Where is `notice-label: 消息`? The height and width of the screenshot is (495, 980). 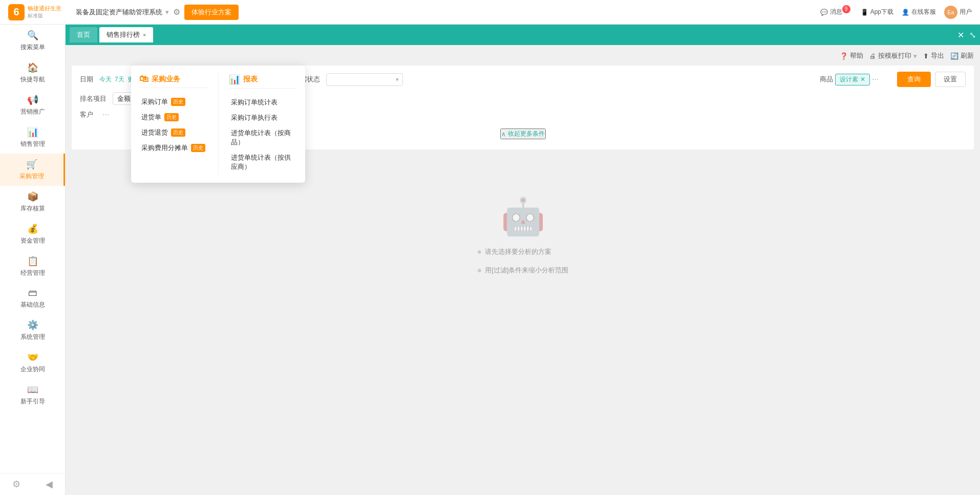
notice-label: 消息 is located at coordinates (836, 12).